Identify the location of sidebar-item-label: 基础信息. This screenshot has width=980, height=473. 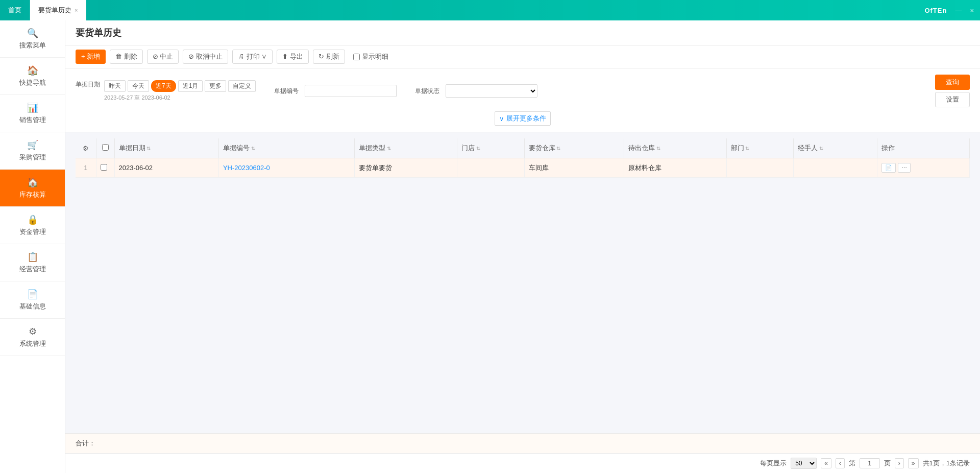
(33, 306).